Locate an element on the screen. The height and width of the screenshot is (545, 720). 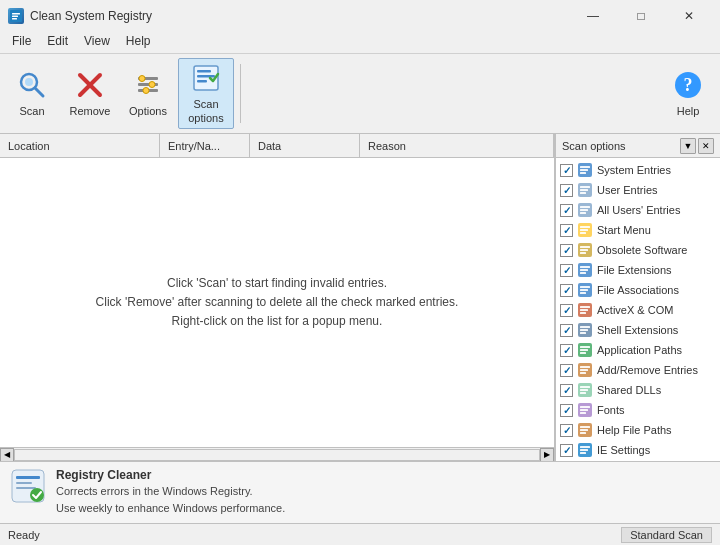
maximize-button: □ is located at coordinates (641, 16).